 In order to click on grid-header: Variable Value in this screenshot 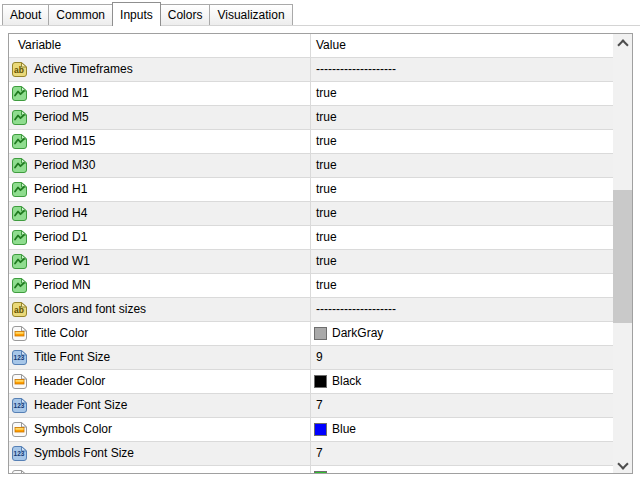, I will do `click(311, 46)`.